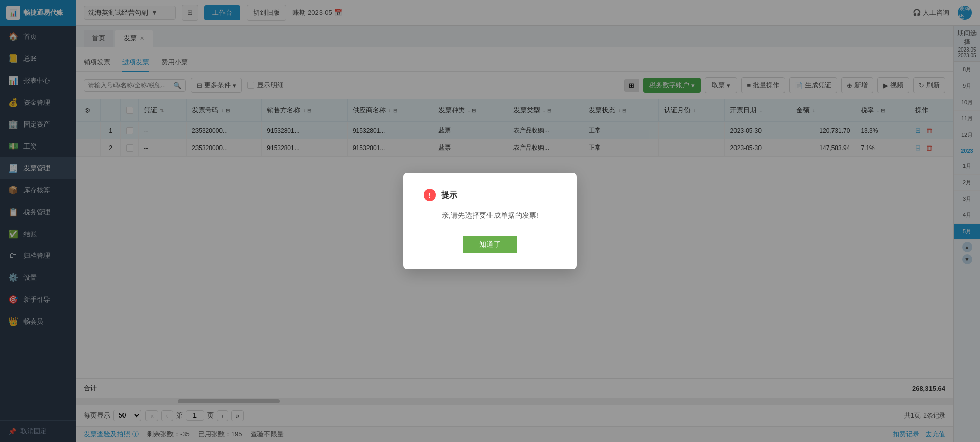 This screenshot has width=980, height=442. What do you see at coordinates (440, 195) in the screenshot?
I see `modal-title-row: ! 提示` at bounding box center [440, 195].